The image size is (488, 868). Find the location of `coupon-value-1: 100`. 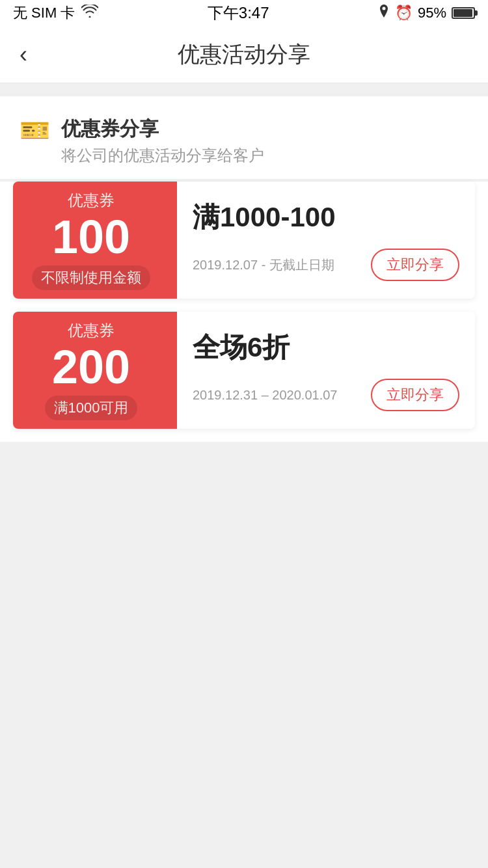

coupon-value-1: 100 is located at coordinates (91, 237).